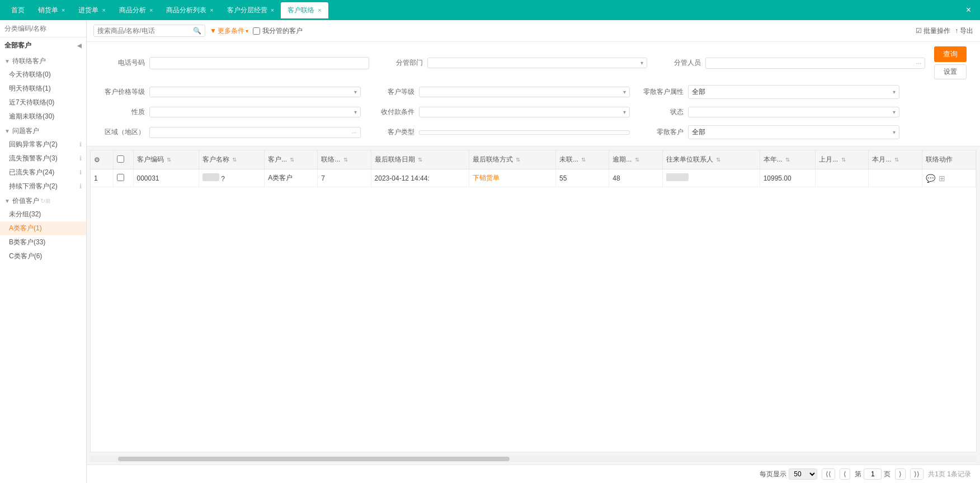 The width and height of the screenshot is (980, 483). What do you see at coordinates (525, 132) in the screenshot?
I see `cust-type-select` at bounding box center [525, 132].